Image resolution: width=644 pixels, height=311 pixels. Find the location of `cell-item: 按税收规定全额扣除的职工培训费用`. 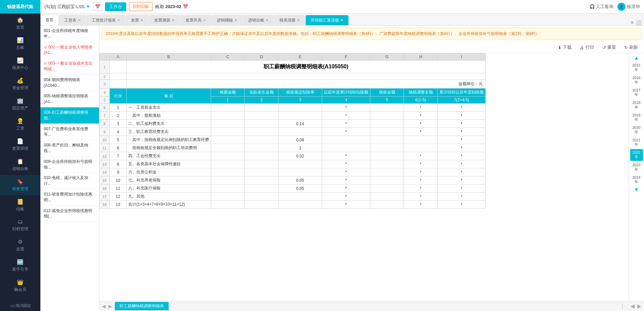

cell-item: 按税收规定全额扣除的职工培训费用 is located at coordinates (169, 148).